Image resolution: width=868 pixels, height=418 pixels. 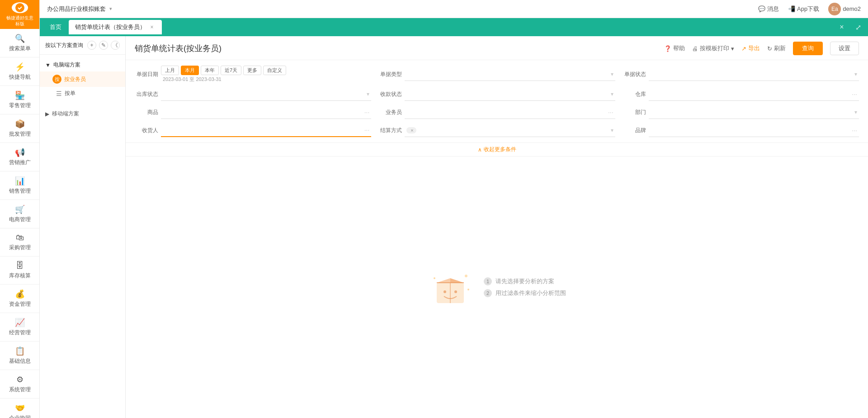 What do you see at coordinates (20, 209) in the screenshot?
I see `sidebar: 畅捷通好生意标版 🔍 搜索菜单 ⚡ 快捷导航 🏪 零售管理 📦 批发管理 📢 营…` at bounding box center [20, 209].